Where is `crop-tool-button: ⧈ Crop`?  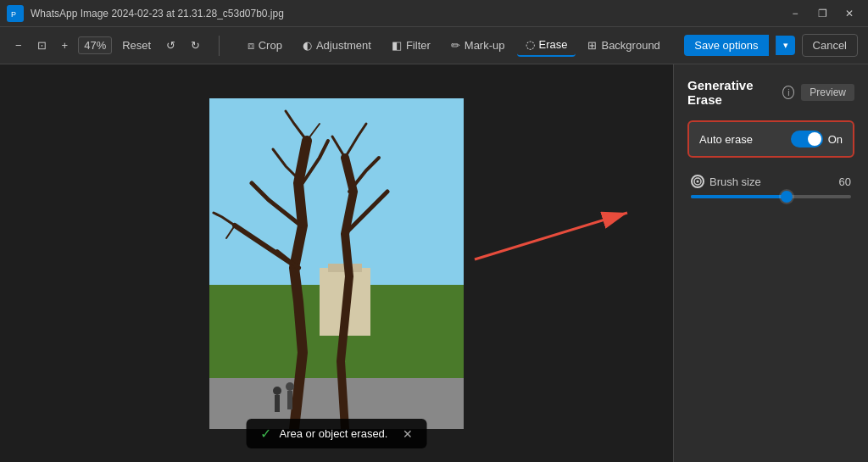 crop-tool-button: ⧈ Crop is located at coordinates (264, 46).